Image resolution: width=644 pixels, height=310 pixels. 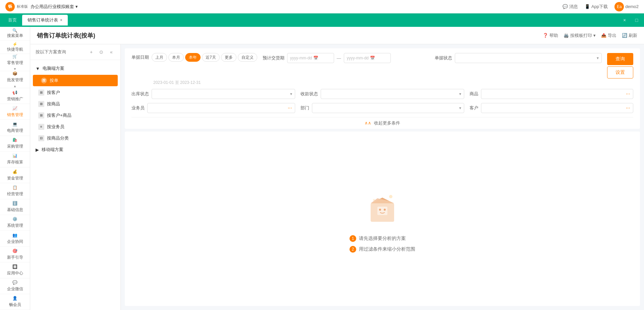 What do you see at coordinates (625, 20) in the screenshot?
I see `nav-minimize-button: ×` at bounding box center [625, 20].